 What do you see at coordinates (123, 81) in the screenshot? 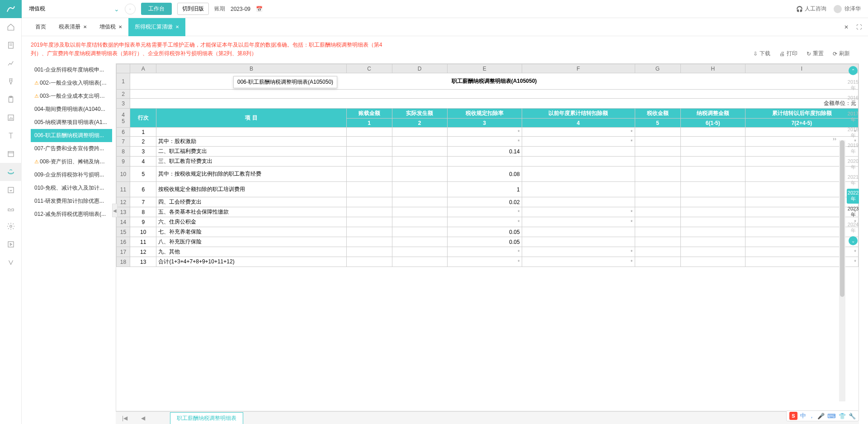
I see `row-header: 1` at bounding box center [123, 81].